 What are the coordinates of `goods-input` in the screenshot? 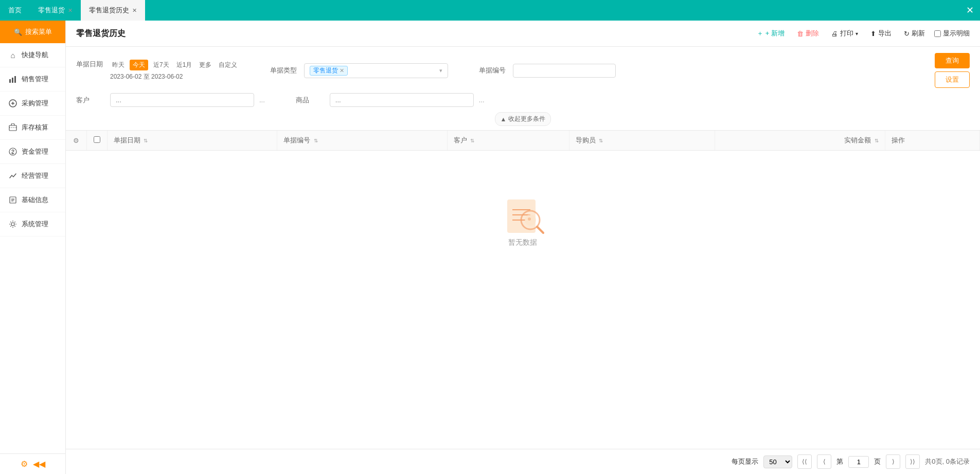 It's located at (402, 100).